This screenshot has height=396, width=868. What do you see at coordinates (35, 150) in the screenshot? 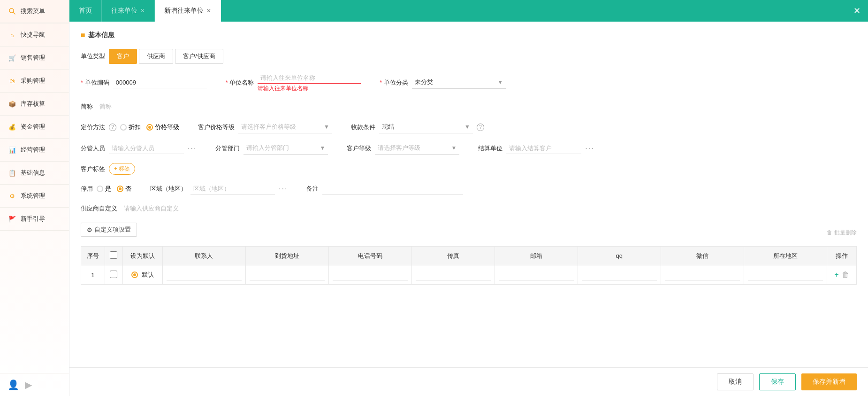
I see `sidebar-item-operations: 📊 经营管理` at bounding box center [35, 150].